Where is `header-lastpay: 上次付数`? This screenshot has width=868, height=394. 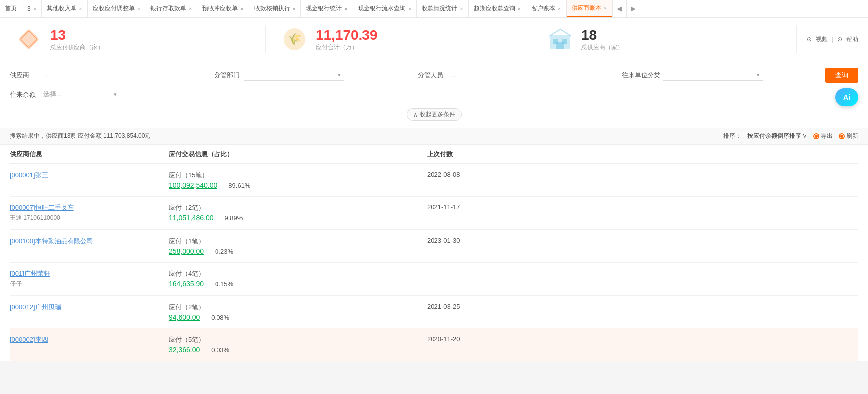
header-lastpay: 上次付数 is located at coordinates (643, 154).